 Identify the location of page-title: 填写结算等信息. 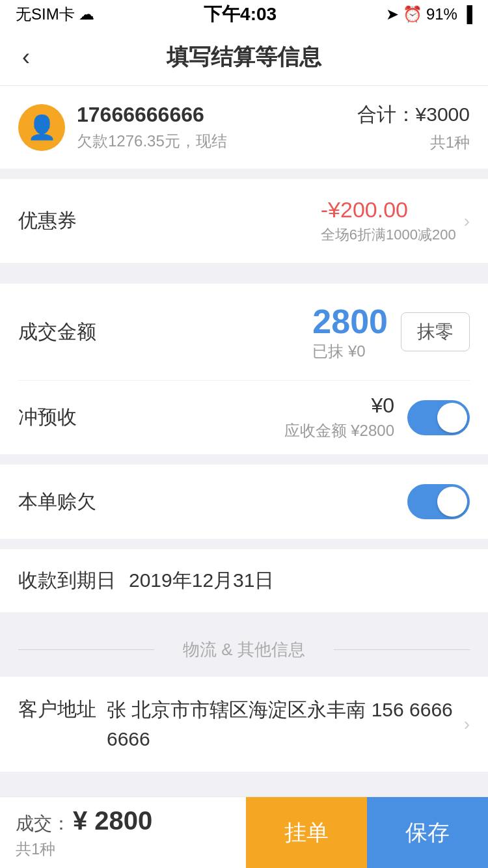
(244, 57).